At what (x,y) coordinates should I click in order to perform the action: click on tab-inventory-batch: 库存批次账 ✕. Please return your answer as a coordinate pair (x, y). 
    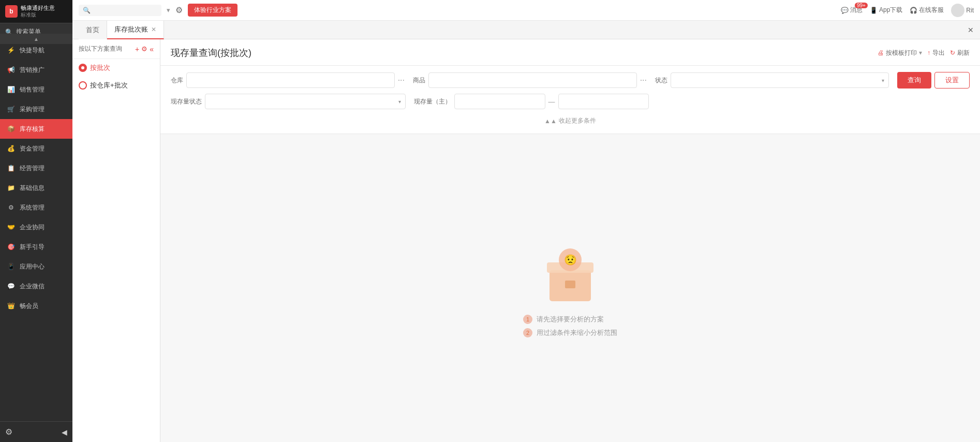
    Looking at the image, I should click on (136, 30).